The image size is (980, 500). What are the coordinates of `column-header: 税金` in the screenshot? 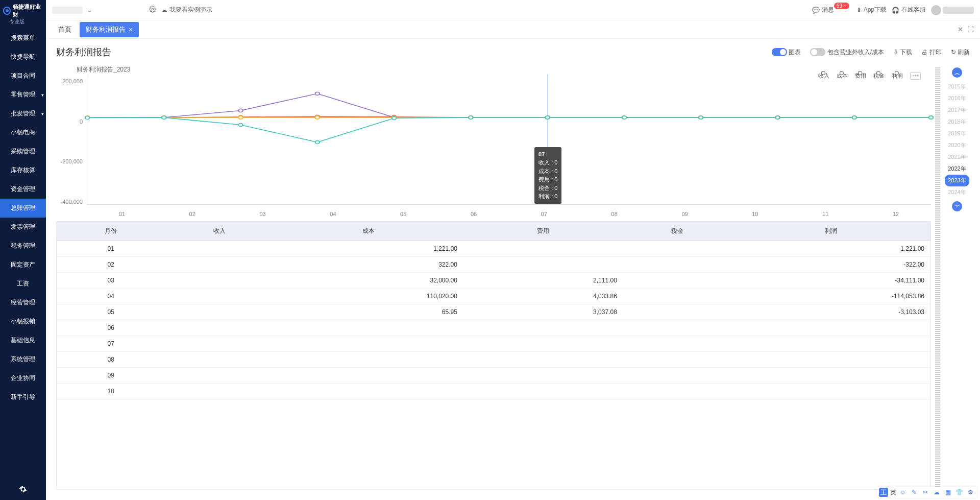 It's located at (677, 231).